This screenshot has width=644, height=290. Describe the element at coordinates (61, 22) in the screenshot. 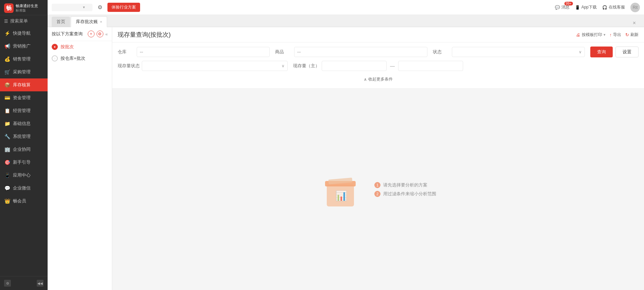

I see `tab-home: 首页` at that location.